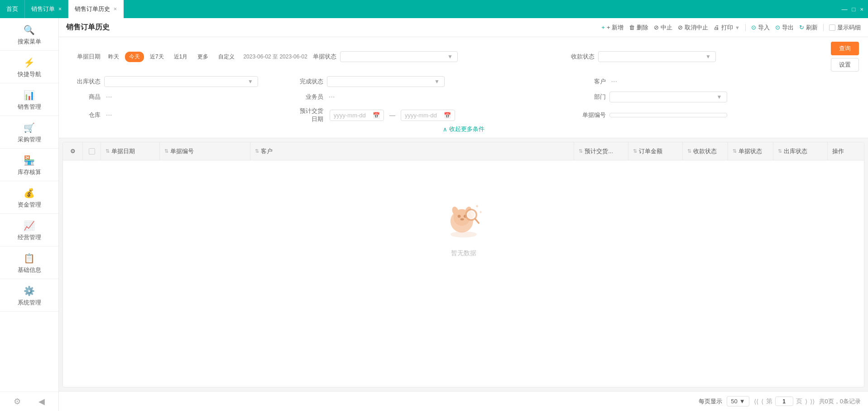 The width and height of the screenshot is (868, 411). What do you see at coordinates (399, 57) in the screenshot?
I see `order-status-select: ▼` at bounding box center [399, 57].